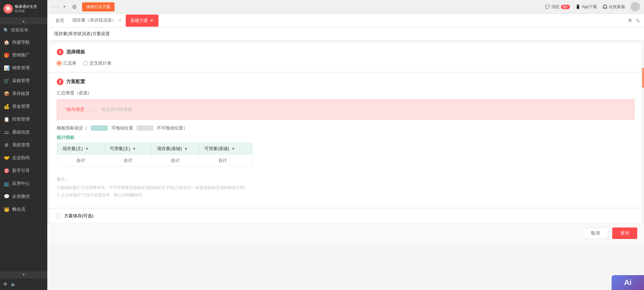  I want to click on col-header-2: 现存量(基辅) ▼, so click(175, 149).